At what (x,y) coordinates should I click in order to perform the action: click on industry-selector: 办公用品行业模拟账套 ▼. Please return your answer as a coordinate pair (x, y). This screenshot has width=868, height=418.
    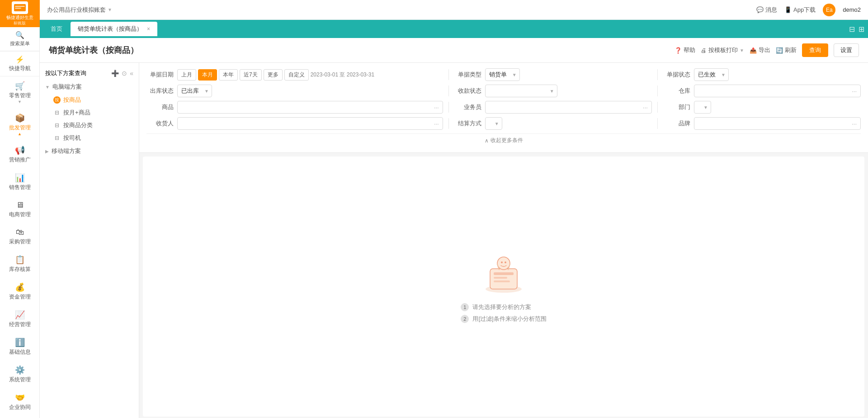
    Looking at the image, I should click on (80, 10).